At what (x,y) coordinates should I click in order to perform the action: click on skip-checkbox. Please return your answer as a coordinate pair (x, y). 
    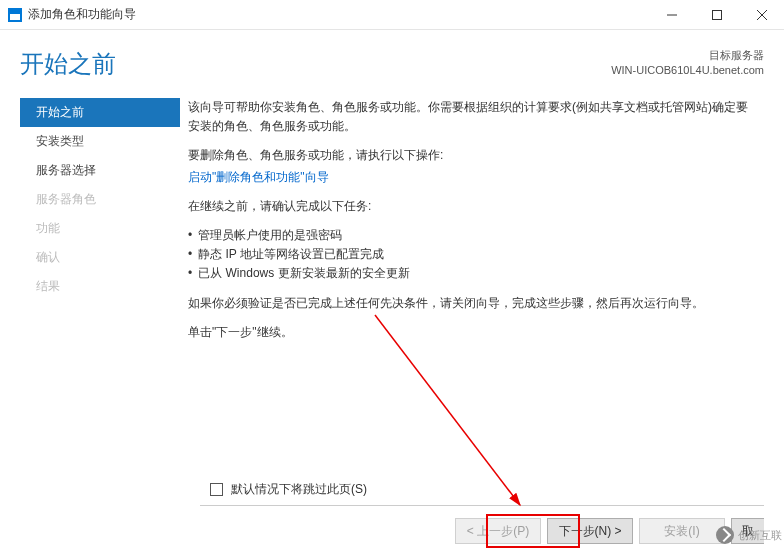
    Looking at the image, I should click on (216, 490).